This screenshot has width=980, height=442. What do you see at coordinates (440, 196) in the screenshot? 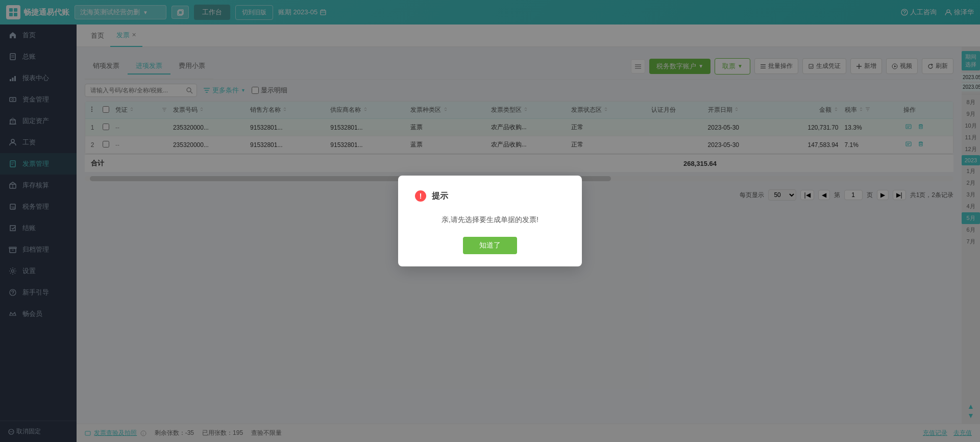
I see `modal-title: 提示` at bounding box center [440, 196].